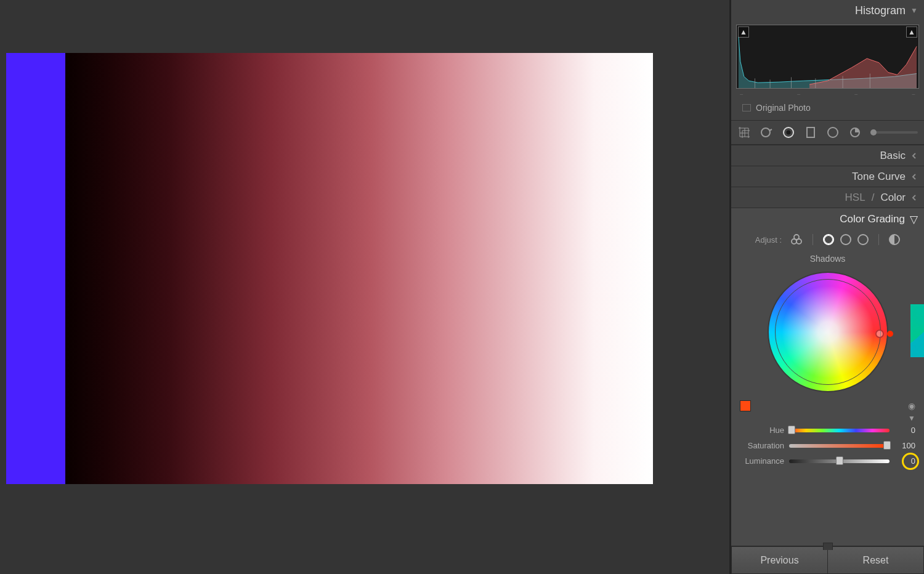 The width and height of the screenshot is (924, 574). I want to click on luminance-slider-row: Luminance 0, so click(828, 461).